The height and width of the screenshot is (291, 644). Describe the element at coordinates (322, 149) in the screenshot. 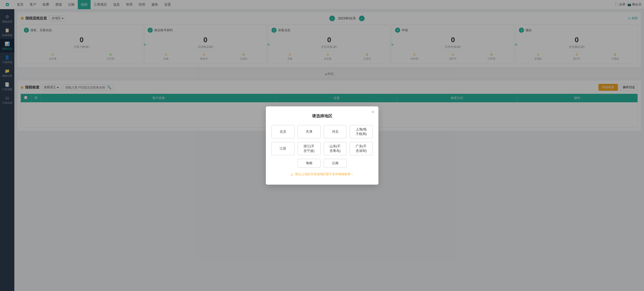

I see `region-row-2: 江苏 浙江(不含宁波) 山东(不含青岛) 广东(不含深圳)` at that location.